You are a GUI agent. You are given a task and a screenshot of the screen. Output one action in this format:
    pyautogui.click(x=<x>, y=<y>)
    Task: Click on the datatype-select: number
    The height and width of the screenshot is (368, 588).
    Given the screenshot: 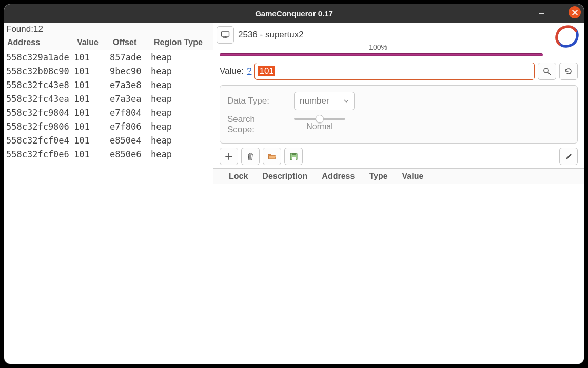 What is the action you would take?
    pyautogui.click(x=324, y=101)
    